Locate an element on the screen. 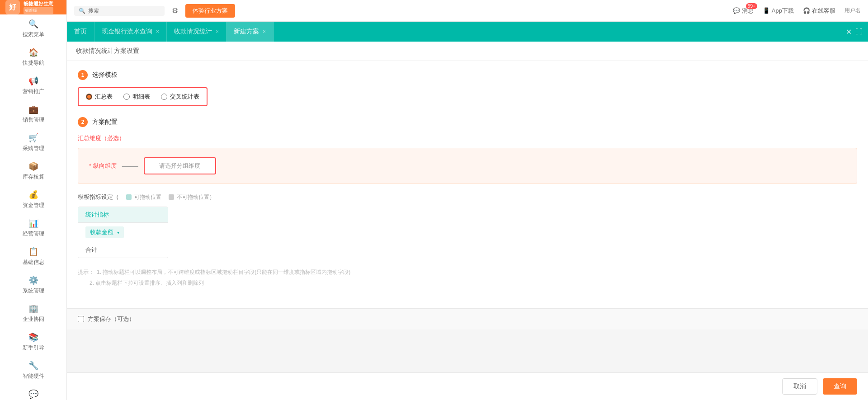 This screenshot has width=868, height=400. legend-fixed: 不可拖动位置） is located at coordinates (192, 197).